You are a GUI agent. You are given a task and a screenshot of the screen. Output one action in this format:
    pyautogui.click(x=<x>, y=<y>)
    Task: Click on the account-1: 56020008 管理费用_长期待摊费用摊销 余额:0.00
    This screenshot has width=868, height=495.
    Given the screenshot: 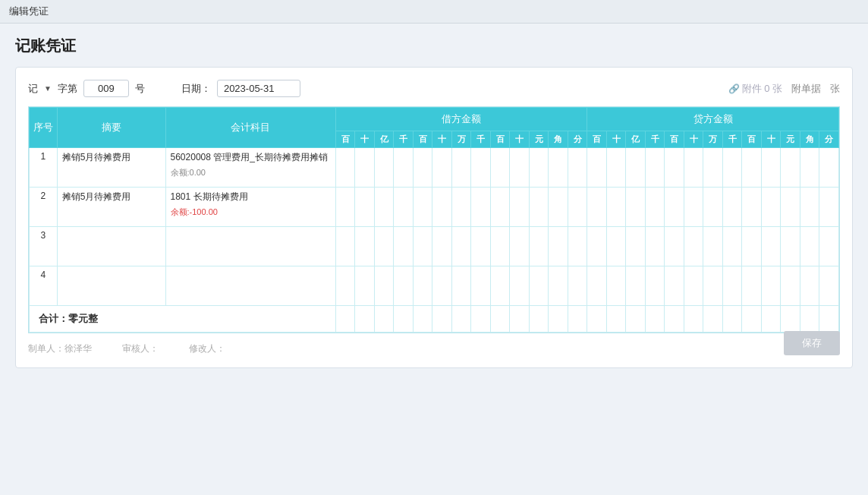 What is the action you would take?
    pyautogui.click(x=250, y=168)
    